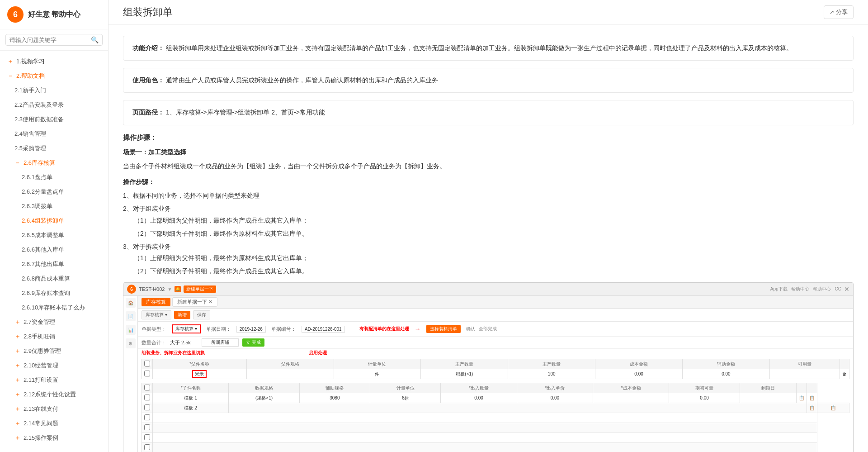 The height and width of the screenshot is (452, 868). Describe the element at coordinates (812, 388) in the screenshot. I see `lower-col-edit` at that location.